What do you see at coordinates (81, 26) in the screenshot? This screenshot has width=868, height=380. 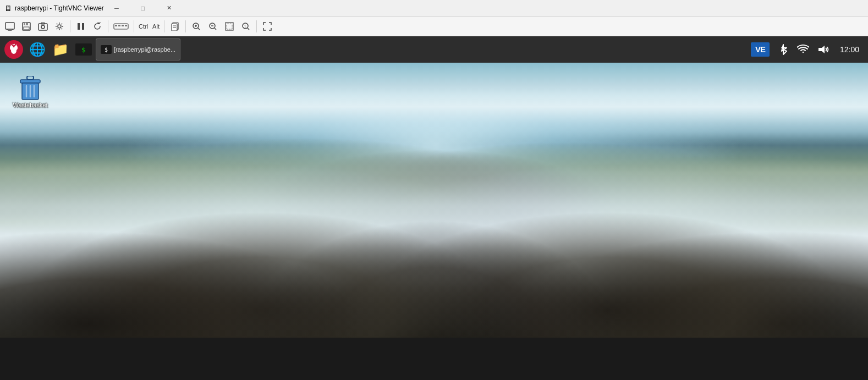 I see `pause-btn` at bounding box center [81, 26].